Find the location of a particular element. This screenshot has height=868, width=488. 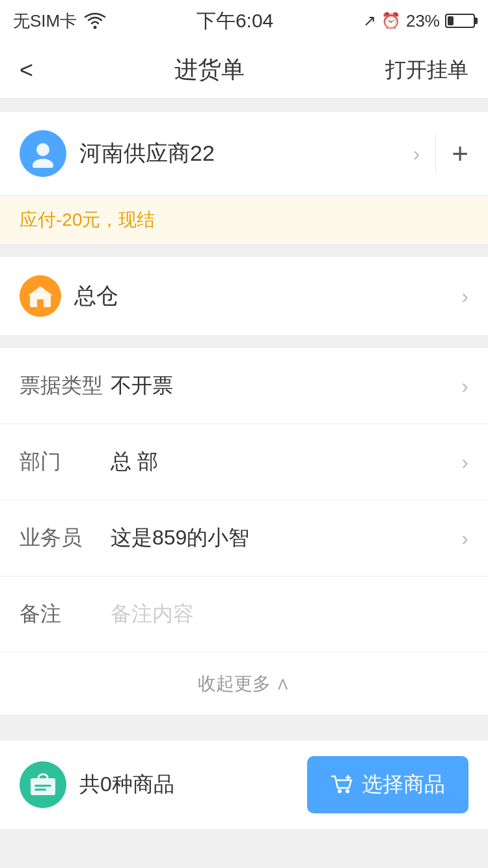

status-carrier: 无SIM卡 is located at coordinates (60, 21).